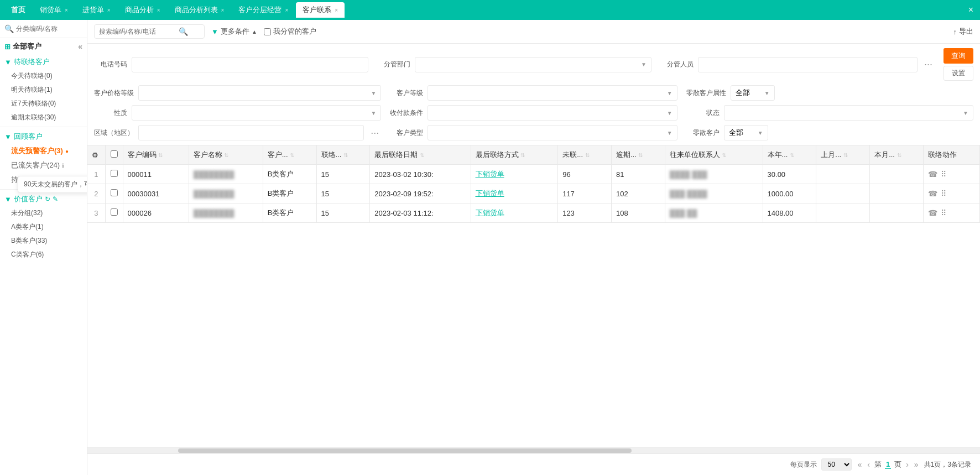 The height and width of the screenshot is (475, 980). Describe the element at coordinates (43, 117) in the screenshot. I see `sidebar-item-overdue: 逾期未联络(30)` at that location.